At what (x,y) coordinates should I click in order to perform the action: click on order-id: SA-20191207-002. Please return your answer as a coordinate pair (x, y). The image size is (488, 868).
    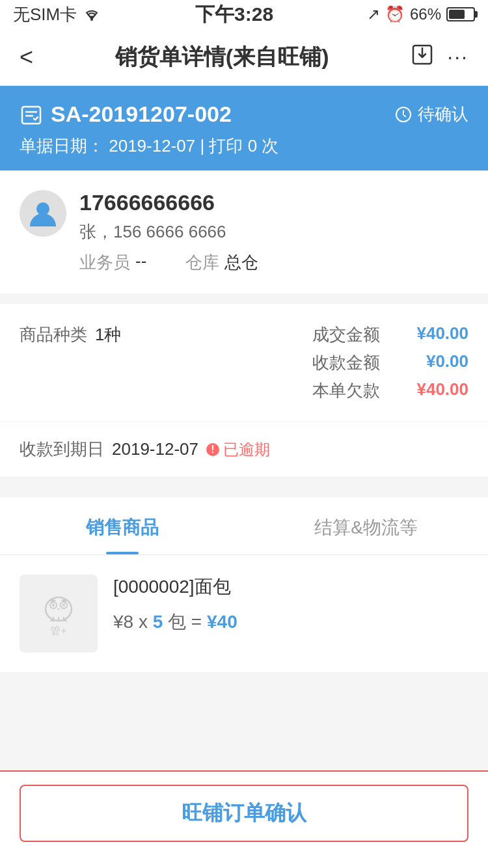
    Looking at the image, I should click on (126, 115).